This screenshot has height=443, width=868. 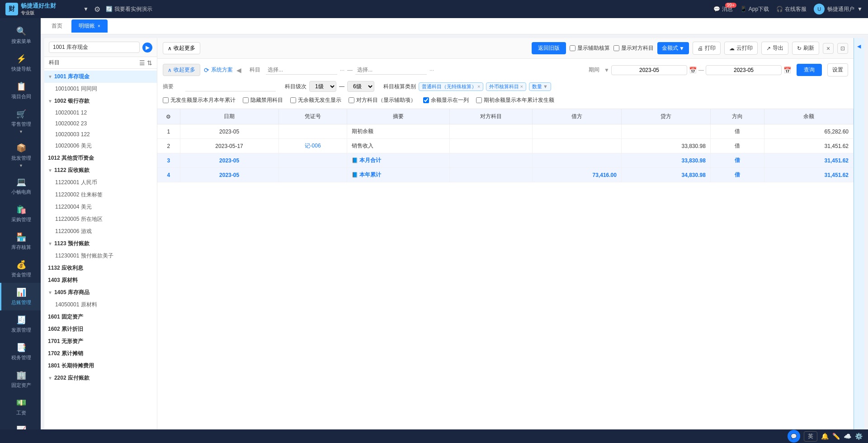 I want to click on tab-home: 首页, so click(x=57, y=26).